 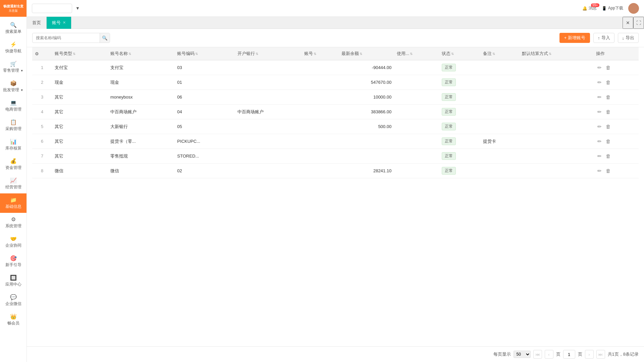 I want to click on col-header-type: 账号类型⇅, so click(x=80, y=54).